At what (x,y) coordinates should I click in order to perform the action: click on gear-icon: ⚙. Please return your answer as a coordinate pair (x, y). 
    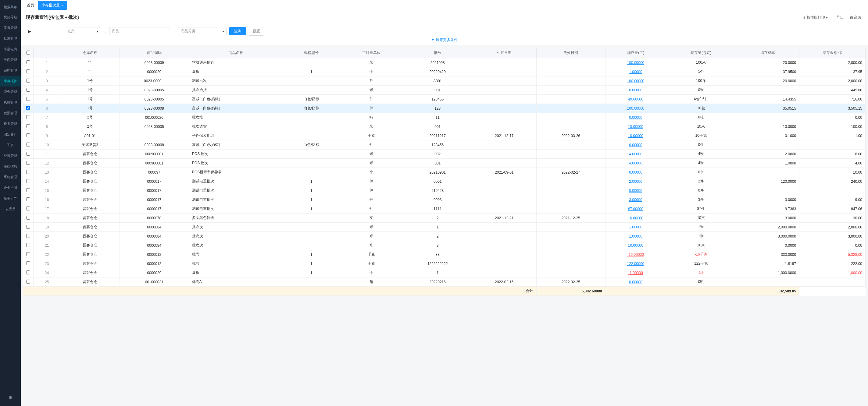
    Looking at the image, I should click on (11, 397).